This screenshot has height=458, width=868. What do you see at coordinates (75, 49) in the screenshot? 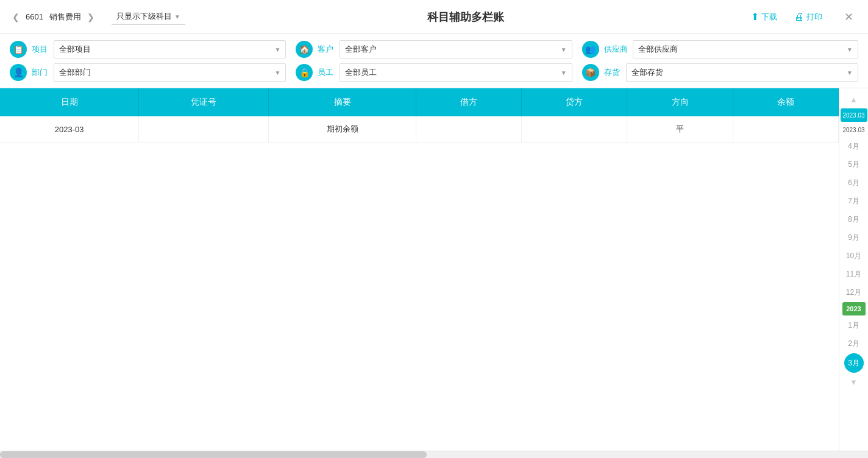
I see `project-value: 全部项目` at bounding box center [75, 49].